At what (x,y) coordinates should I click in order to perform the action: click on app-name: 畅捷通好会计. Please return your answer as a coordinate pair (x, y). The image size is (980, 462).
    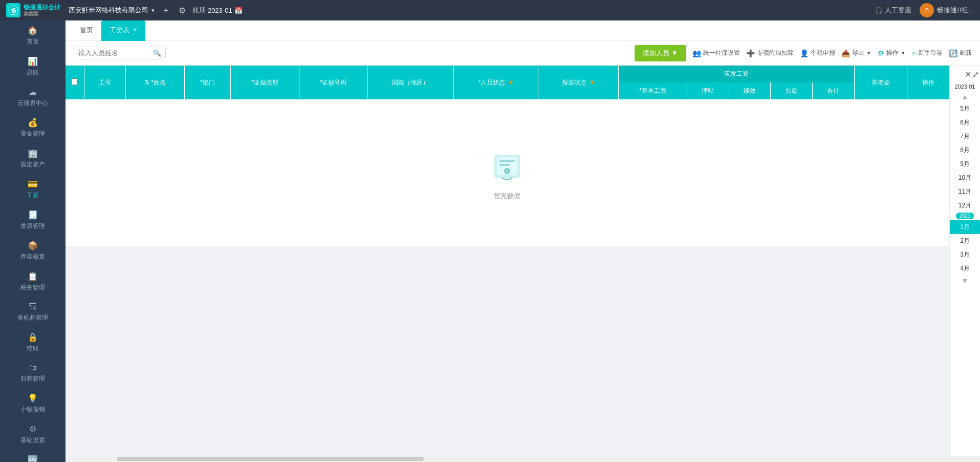
    Looking at the image, I should click on (42, 7).